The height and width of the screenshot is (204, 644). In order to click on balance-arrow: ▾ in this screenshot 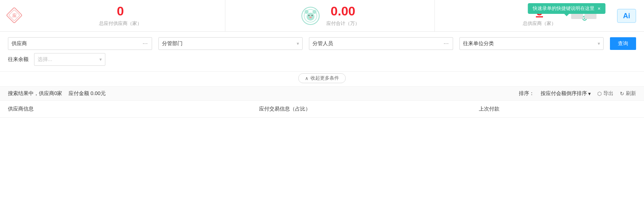, I will do `click(101, 59)`.